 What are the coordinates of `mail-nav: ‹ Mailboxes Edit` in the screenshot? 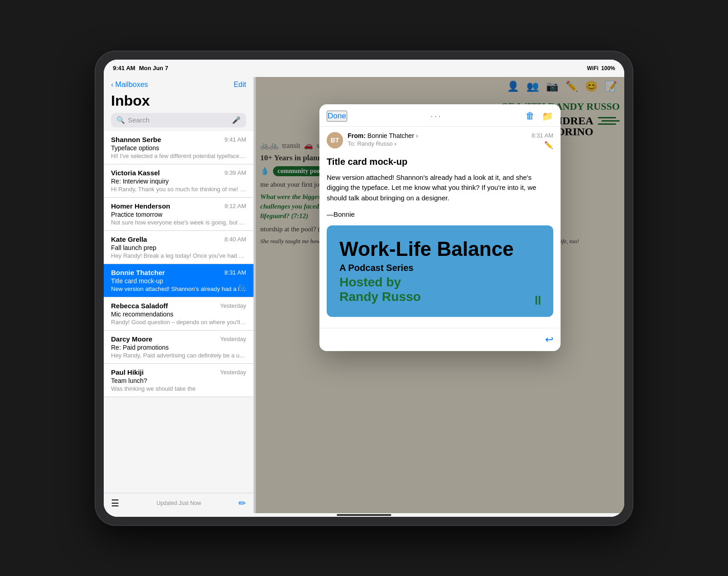 It's located at (178, 84).